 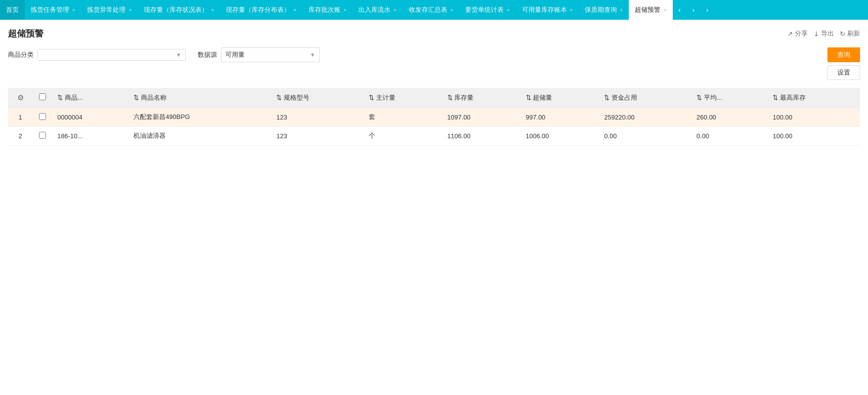 I want to click on nav-overstock-warning: 超储预警 ×, so click(x=651, y=10).